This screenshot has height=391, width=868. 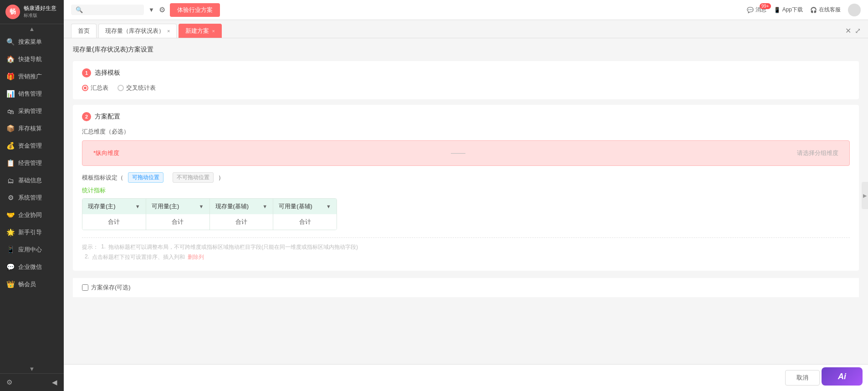 What do you see at coordinates (32, 180) in the screenshot?
I see `sidebar-item-basic-info: 🗂 基础信息` at bounding box center [32, 180].